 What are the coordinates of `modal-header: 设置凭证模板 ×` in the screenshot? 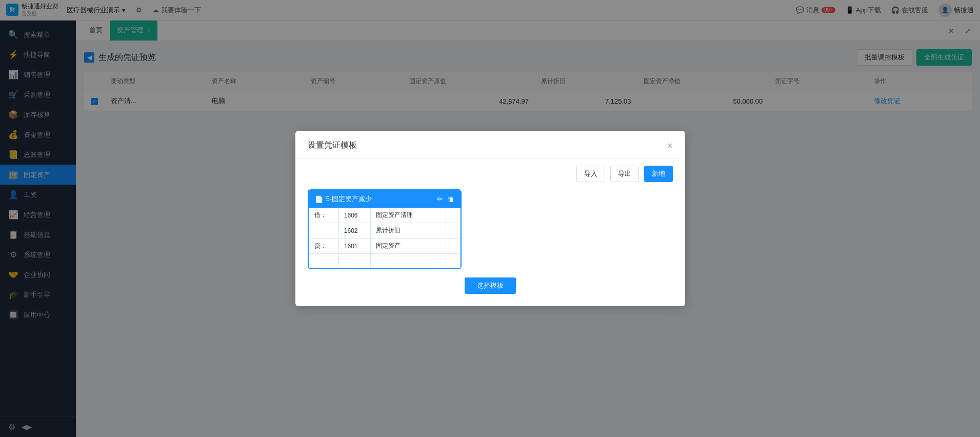 It's located at (490, 145).